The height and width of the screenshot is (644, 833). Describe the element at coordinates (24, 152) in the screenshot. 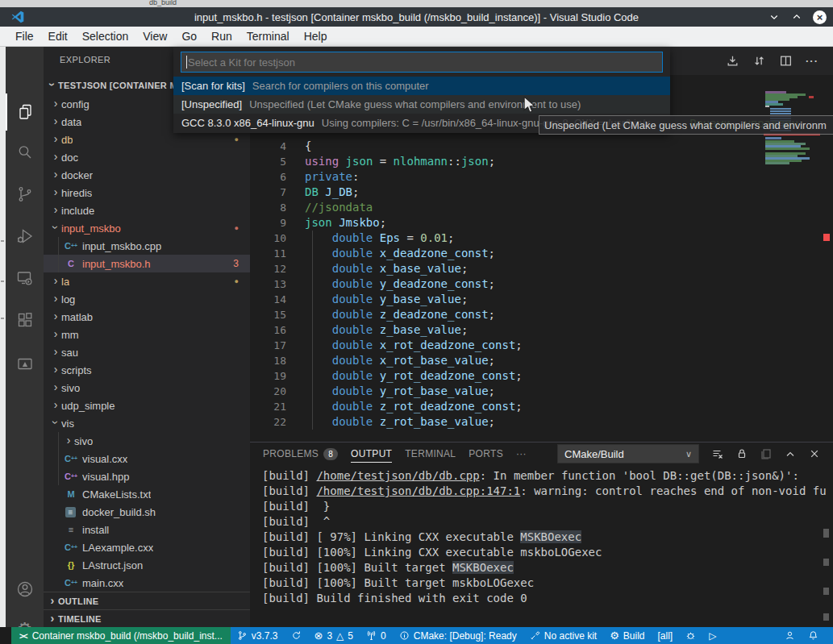

I see `search-icon` at that location.